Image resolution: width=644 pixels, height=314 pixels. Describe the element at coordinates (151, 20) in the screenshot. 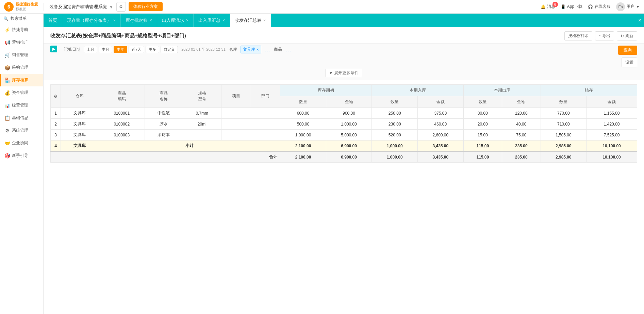

I see `tab-close-batch: ×` at that location.